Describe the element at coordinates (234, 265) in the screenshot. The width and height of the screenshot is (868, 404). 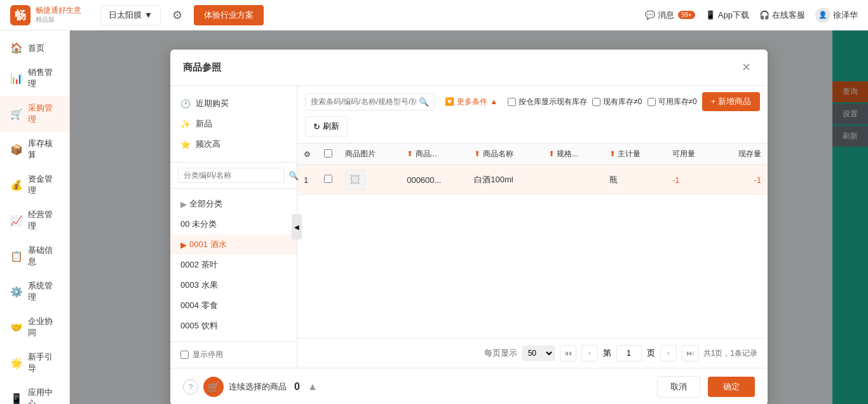
I see `category-0002: 0002 茶叶` at that location.